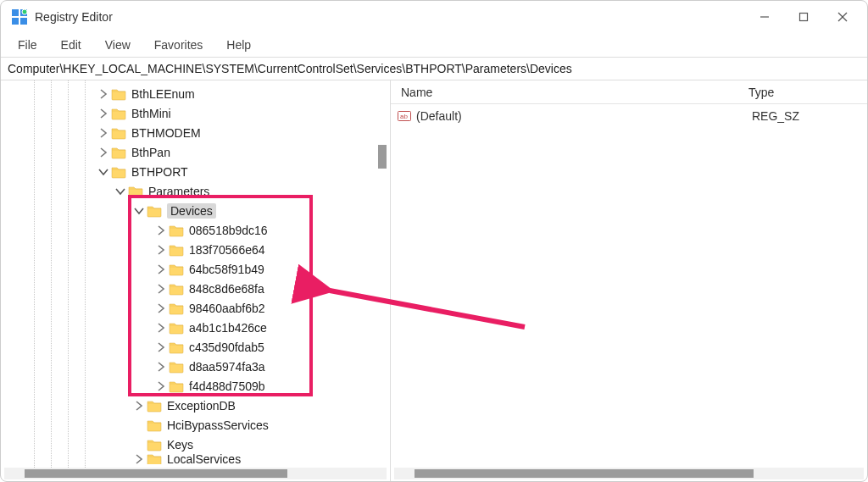  Describe the element at coordinates (382, 274) in the screenshot. I see `tree-vertical-scrollbar` at that location.